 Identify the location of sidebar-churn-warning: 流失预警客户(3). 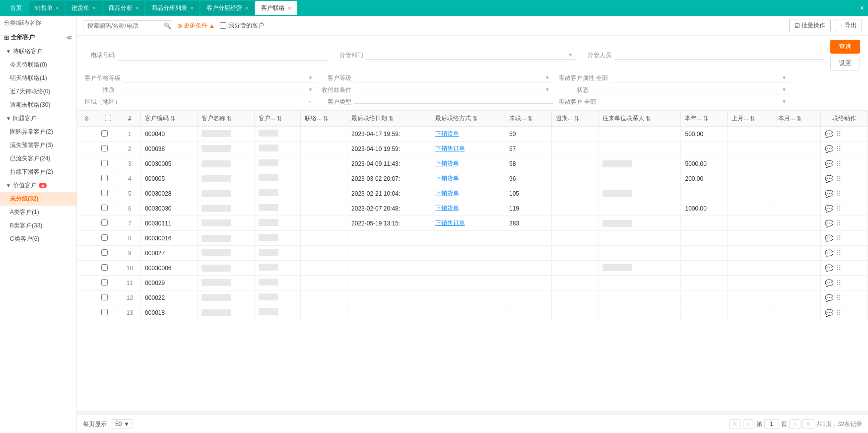
(38, 145).